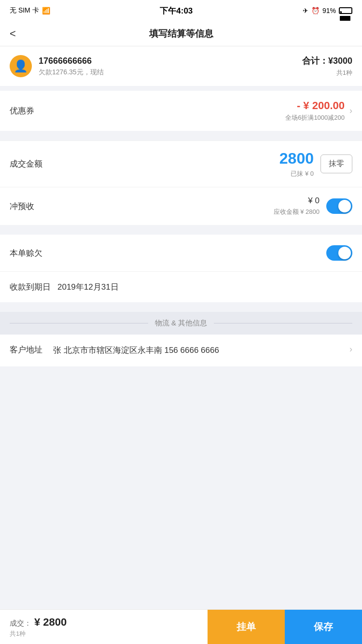 The width and height of the screenshot is (362, 644). What do you see at coordinates (88, 287) in the screenshot?
I see `duedate-value: 2019年12月31日` at bounding box center [88, 287].